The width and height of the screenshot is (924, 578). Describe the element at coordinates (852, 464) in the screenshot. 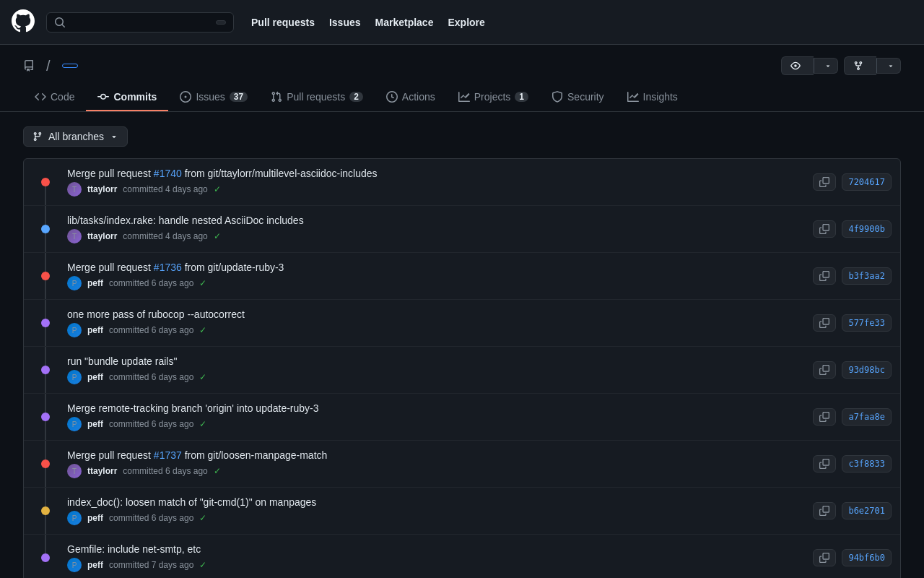

I see `commit-actions: c3f8833` at that location.